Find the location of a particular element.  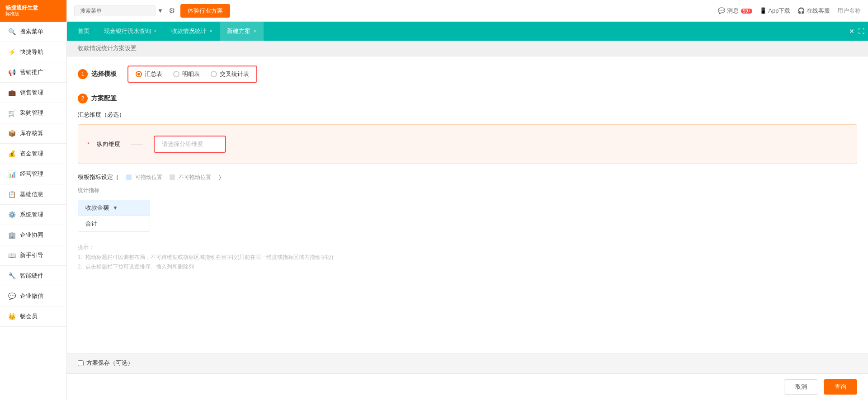

fixed-label: 不可拖动位置 is located at coordinates (195, 177).